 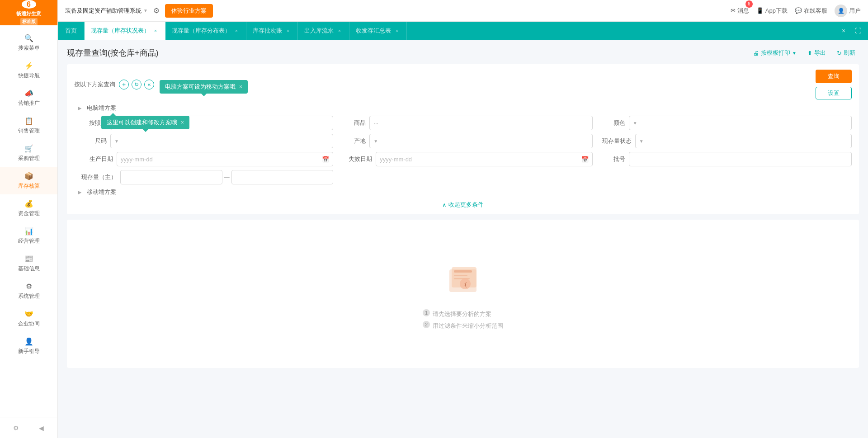 What do you see at coordinates (756, 53) in the screenshot?
I see `print-icon: 🖨` at bounding box center [756, 53].